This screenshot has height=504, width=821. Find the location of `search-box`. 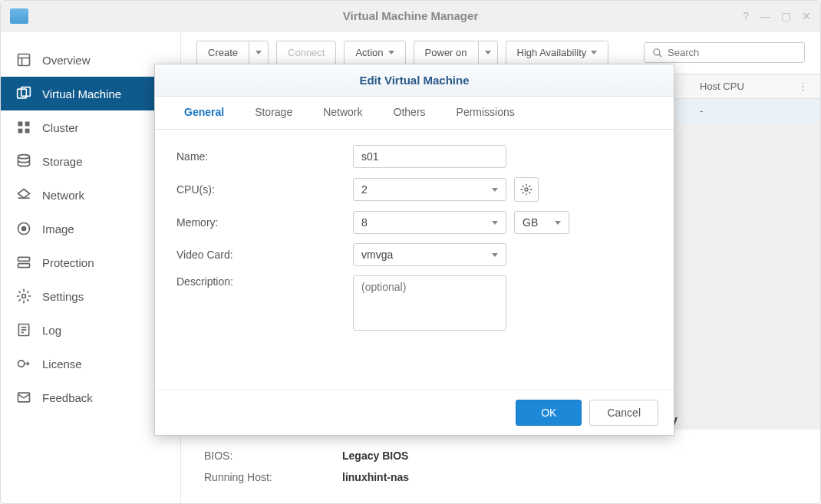

search-box is located at coordinates (724, 52).